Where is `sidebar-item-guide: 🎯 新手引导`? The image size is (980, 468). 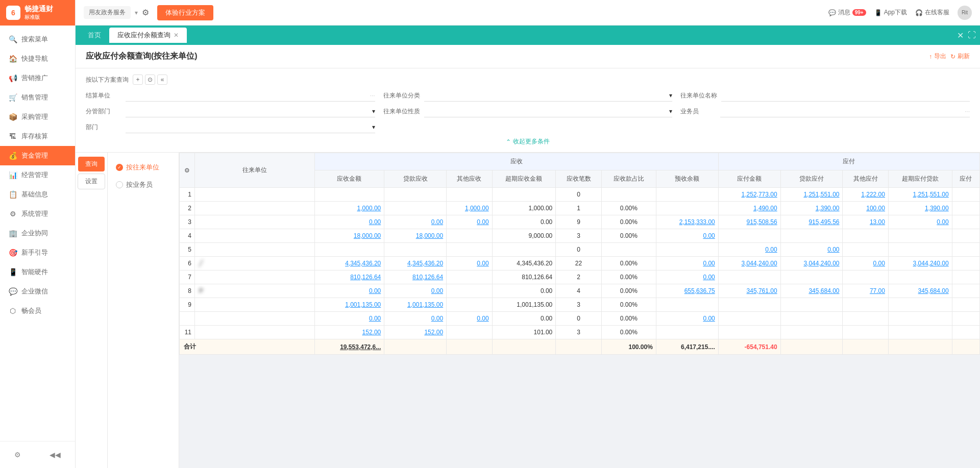 sidebar-item-guide: 🎯 新手引导 is located at coordinates (38, 253).